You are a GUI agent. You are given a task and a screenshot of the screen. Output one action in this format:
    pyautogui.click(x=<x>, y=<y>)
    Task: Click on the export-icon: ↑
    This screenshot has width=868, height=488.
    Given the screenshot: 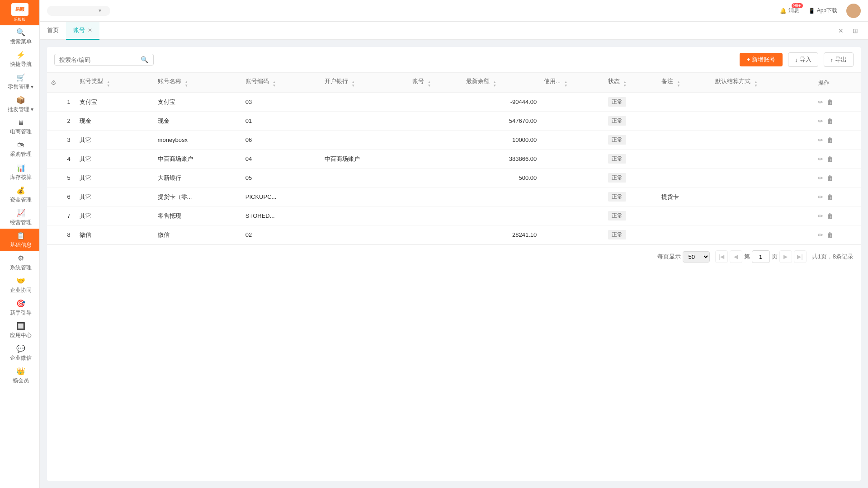 What is the action you would take?
    pyautogui.click(x=832, y=60)
    